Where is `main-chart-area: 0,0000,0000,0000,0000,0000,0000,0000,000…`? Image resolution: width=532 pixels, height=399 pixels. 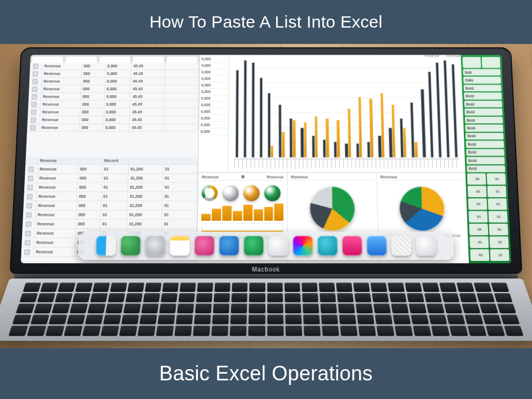 main-chart-area: 0,0000,0000,0000,0000,0000,0000,0000,000… is located at coordinates (332, 114).